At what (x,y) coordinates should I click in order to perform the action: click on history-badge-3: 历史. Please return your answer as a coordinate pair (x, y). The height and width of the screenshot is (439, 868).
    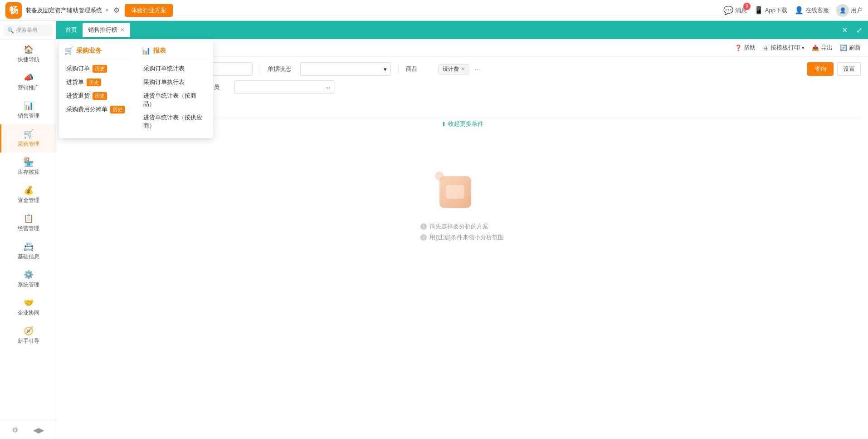
    Looking at the image, I should click on (100, 96).